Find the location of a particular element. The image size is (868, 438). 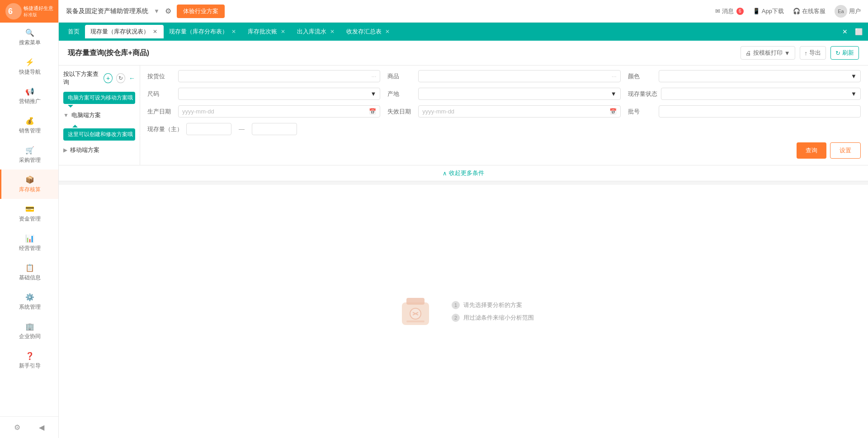

settings-bottom-icon: ⚙ is located at coordinates (17, 428).